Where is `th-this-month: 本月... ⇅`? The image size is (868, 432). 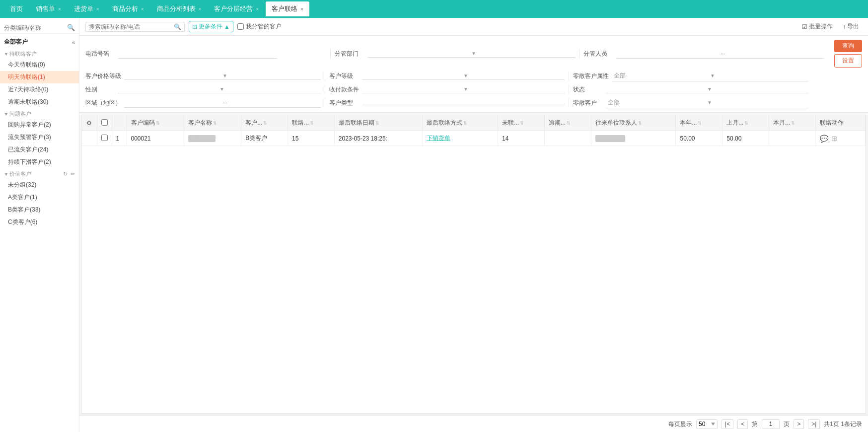
th-this-month: 本月... ⇅ is located at coordinates (793, 123).